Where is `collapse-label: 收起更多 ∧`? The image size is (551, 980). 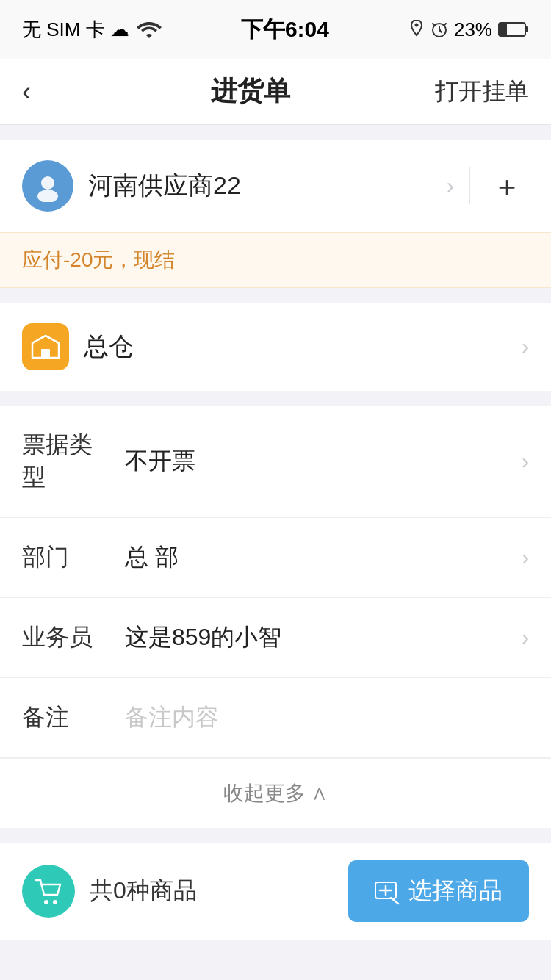 collapse-label: 收起更多 ∧ is located at coordinates (276, 793).